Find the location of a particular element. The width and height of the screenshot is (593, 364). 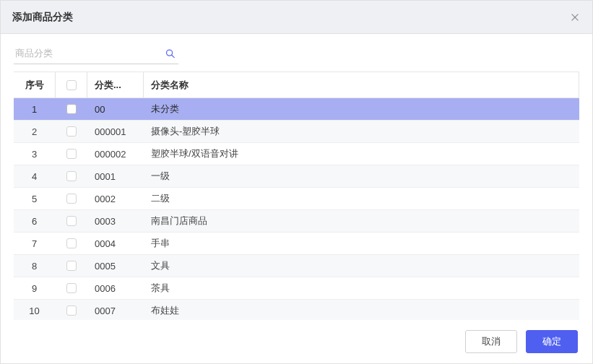

search-wrap is located at coordinates (96, 53).